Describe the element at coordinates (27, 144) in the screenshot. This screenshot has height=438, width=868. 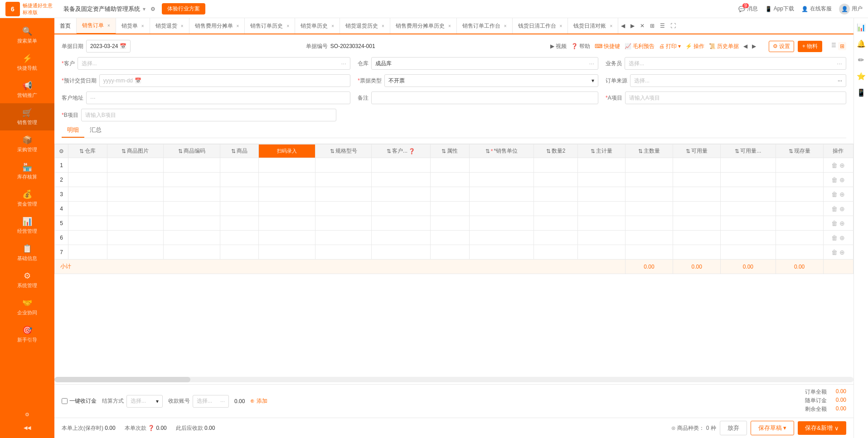
I see `sidebar-item-purchase: 📦 采购管理` at that location.